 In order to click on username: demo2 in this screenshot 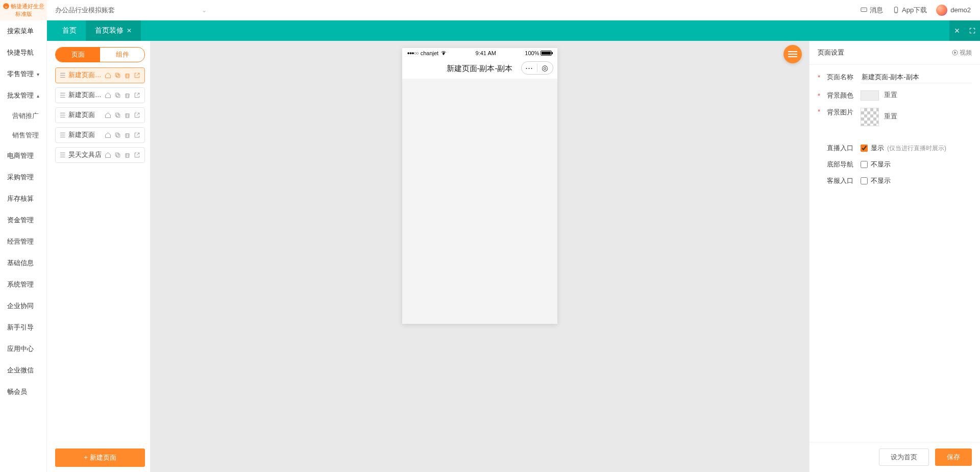, I will do `click(961, 10)`.